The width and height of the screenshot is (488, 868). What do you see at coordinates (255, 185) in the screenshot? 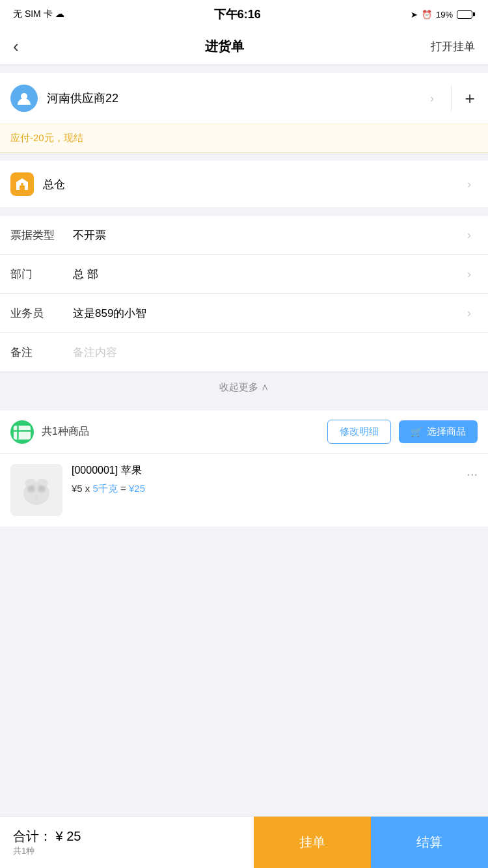
I see `warehouse-label: 总仓` at bounding box center [255, 185].